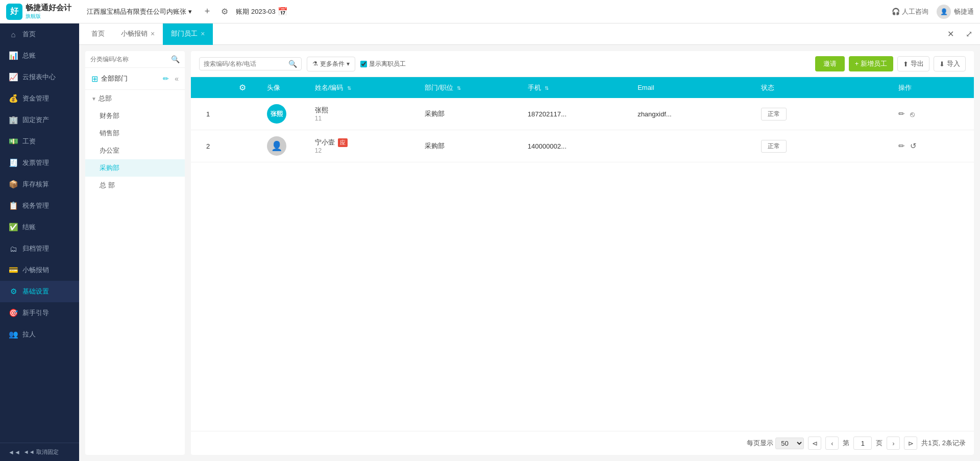 Image resolution: width=980 pixels, height=461 pixels. I want to click on show-resigned-checkbox-area: 显示离职员工, so click(383, 64).